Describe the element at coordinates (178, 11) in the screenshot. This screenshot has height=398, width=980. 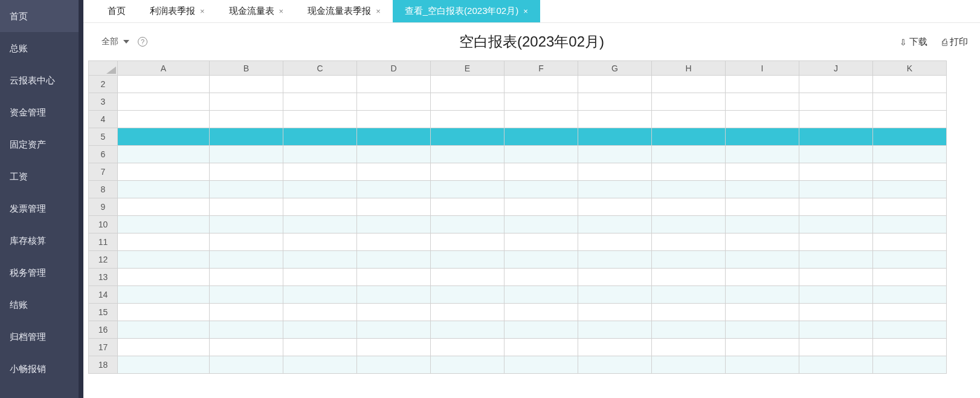
I see `tab: 利润表季报×` at that location.